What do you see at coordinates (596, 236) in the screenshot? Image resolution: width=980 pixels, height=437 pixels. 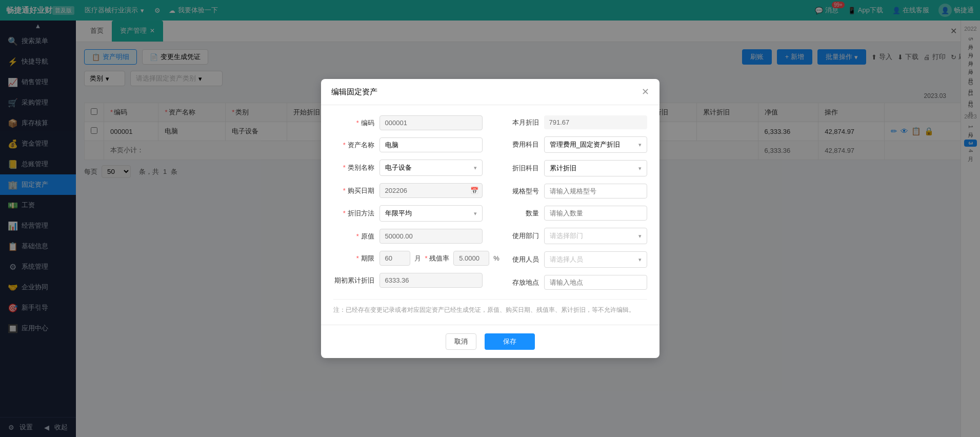 I see `use-dept-select: 请选择部门 ▾` at bounding box center [596, 236].